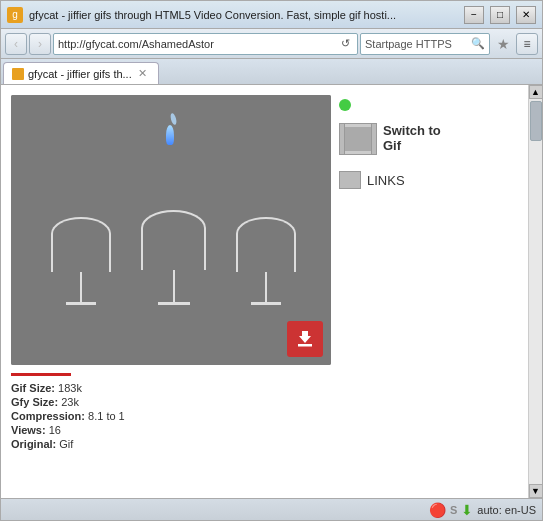 The image size is (543, 521). Describe the element at coordinates (40, 44) in the screenshot. I see `forward-button: ›` at that location.